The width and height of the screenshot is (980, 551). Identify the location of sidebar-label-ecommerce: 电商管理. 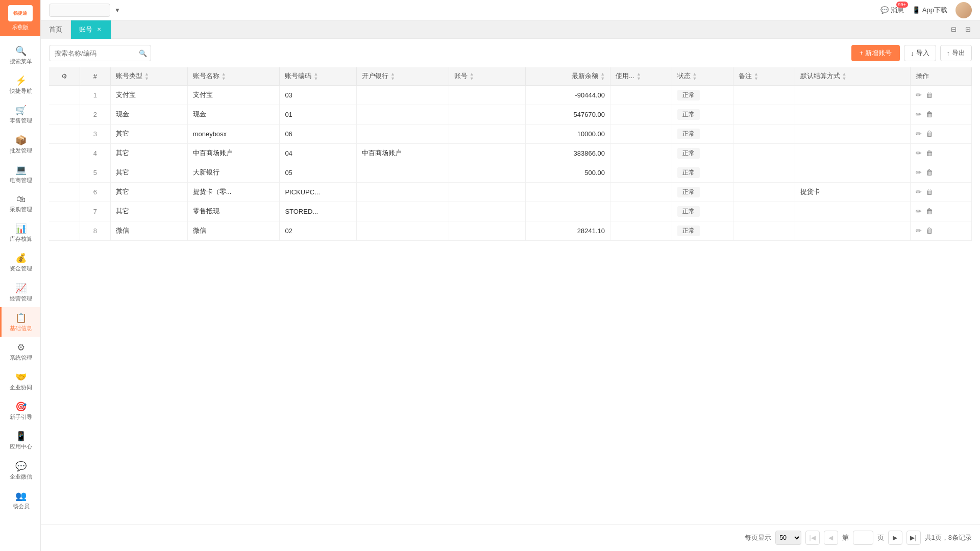
(21, 181).